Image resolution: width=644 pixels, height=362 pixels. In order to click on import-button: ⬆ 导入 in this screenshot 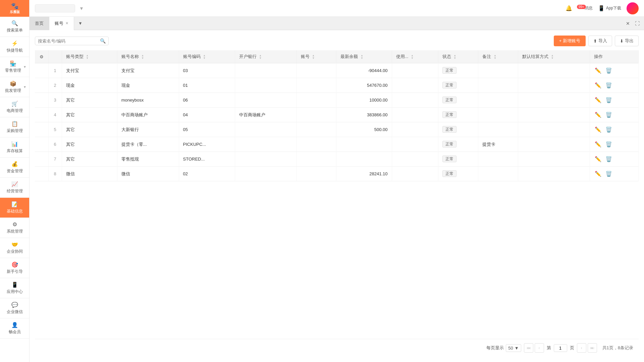, I will do `click(600, 41)`.